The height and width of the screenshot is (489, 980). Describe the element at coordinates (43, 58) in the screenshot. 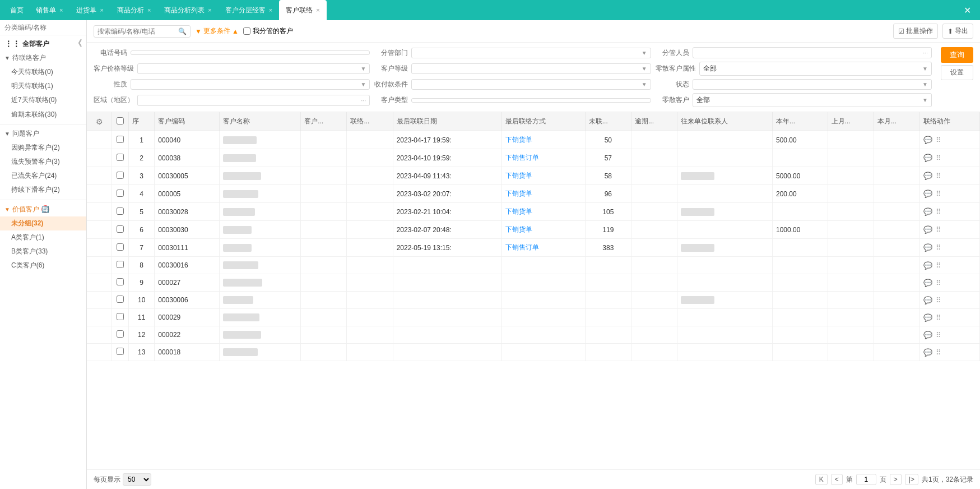

I see `pending-group-label: ▼ 待联络客户` at that location.